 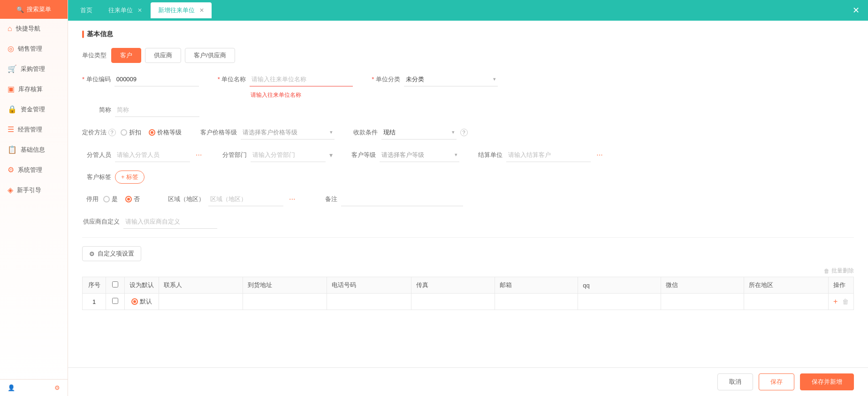 What do you see at coordinates (468, 110) in the screenshot?
I see `short-name-row: 简称` at bounding box center [468, 110].